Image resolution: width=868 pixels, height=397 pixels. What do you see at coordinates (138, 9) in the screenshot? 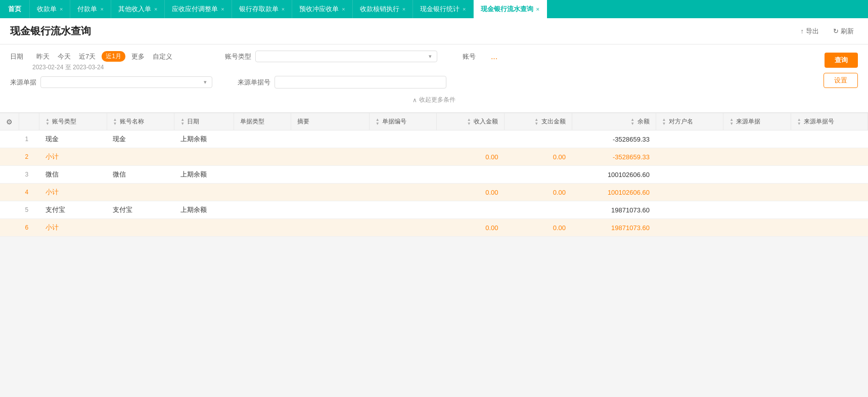
I see `nav-other-income: 其他收入单 ×` at bounding box center [138, 9].